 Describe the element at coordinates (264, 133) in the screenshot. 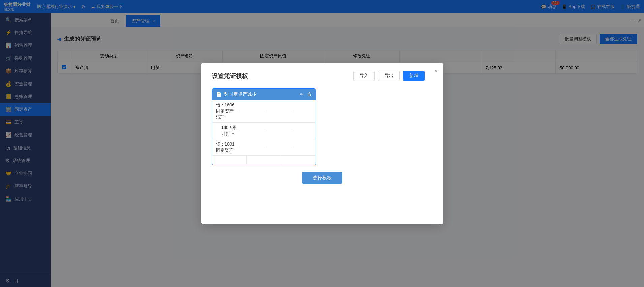

I see `template-card-body: 借：1606 固定资产清理 1602 累计折旧` at that location.